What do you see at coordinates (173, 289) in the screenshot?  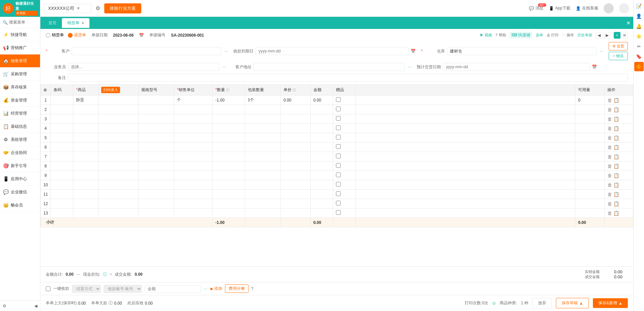 I see `pay-amount-input` at bounding box center [173, 289].